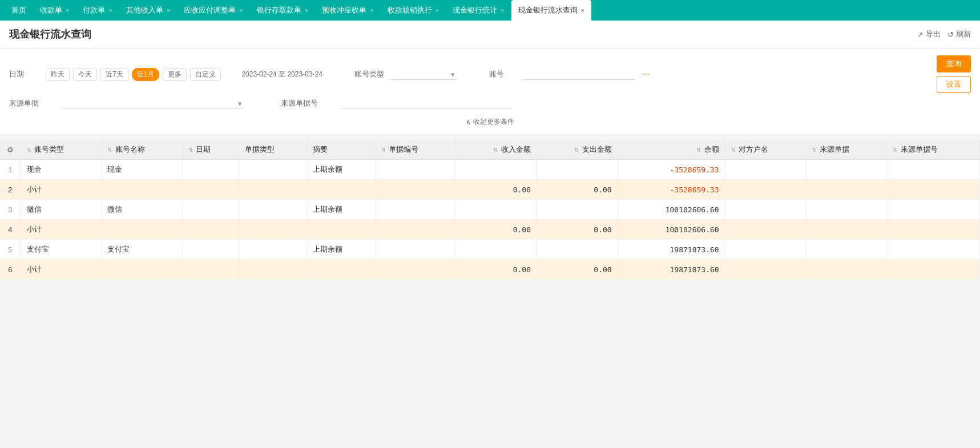 Image resolution: width=980 pixels, height=448 pixels. Describe the element at coordinates (490, 170) in the screenshot. I see `table-row: 1现金现金上期余额-3528659.33` at that location.